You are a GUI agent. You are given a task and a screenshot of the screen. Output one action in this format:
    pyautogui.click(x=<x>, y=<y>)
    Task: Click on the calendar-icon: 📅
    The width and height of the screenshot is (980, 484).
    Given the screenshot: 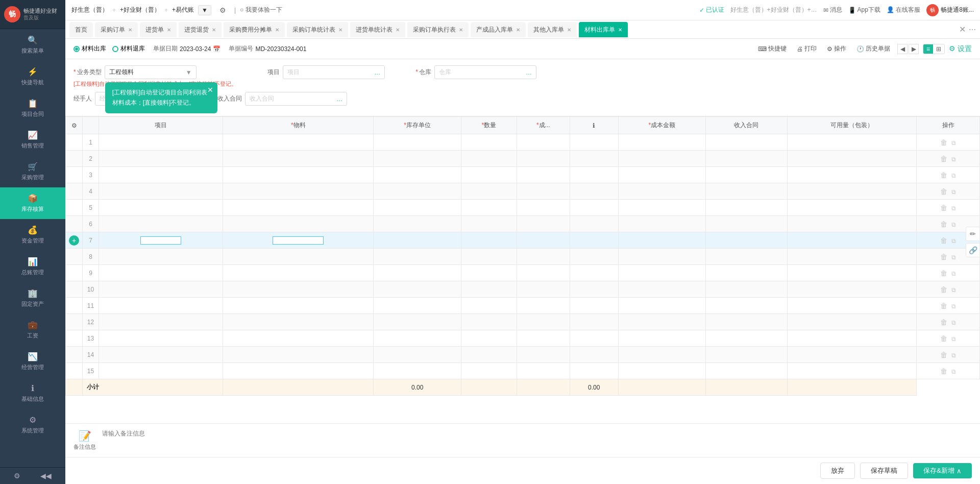 What is the action you would take?
    pyautogui.click(x=216, y=49)
    